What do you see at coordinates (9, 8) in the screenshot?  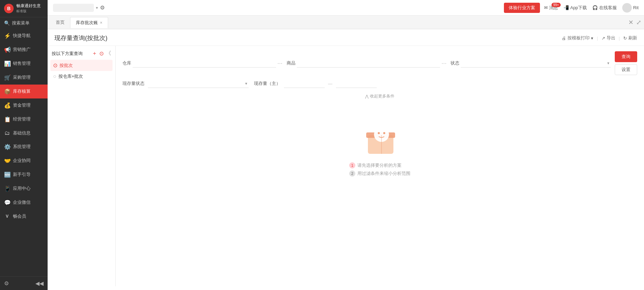 I see `sidebar-logo: B` at bounding box center [9, 8].